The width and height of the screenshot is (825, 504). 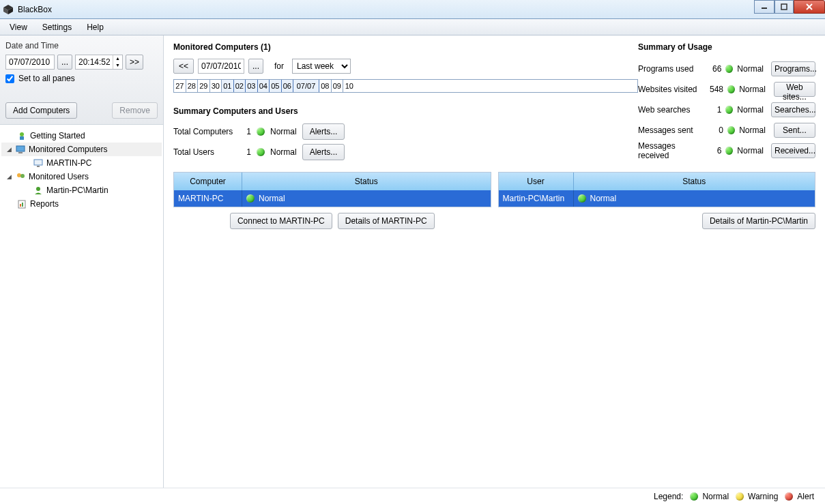 What do you see at coordinates (338, 86) in the screenshot?
I see `day-cell: 09` at bounding box center [338, 86].